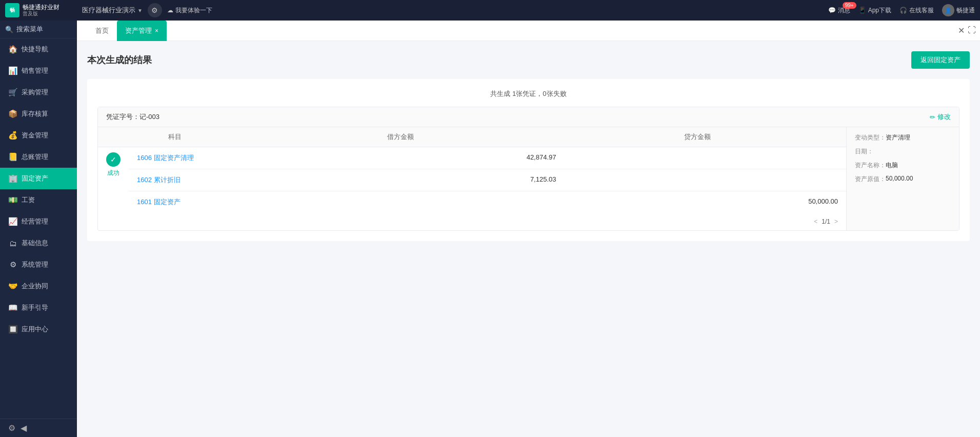 Image resolution: width=980 pixels, height=437 pixels. What do you see at coordinates (875, 10) in the screenshot?
I see `app-download-button: 📱 App下载` at bounding box center [875, 10].